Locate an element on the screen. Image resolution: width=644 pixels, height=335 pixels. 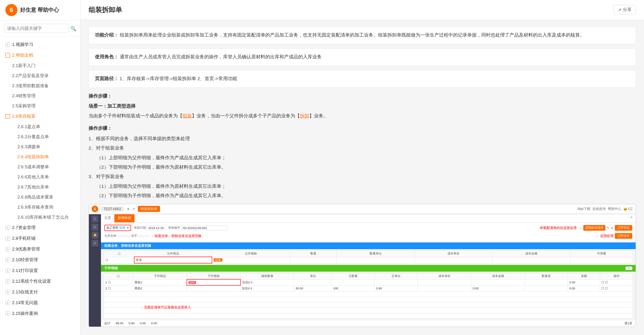
sidebar-item-coupon: + 2.9优惠券管理 is located at coordinates (40, 249).